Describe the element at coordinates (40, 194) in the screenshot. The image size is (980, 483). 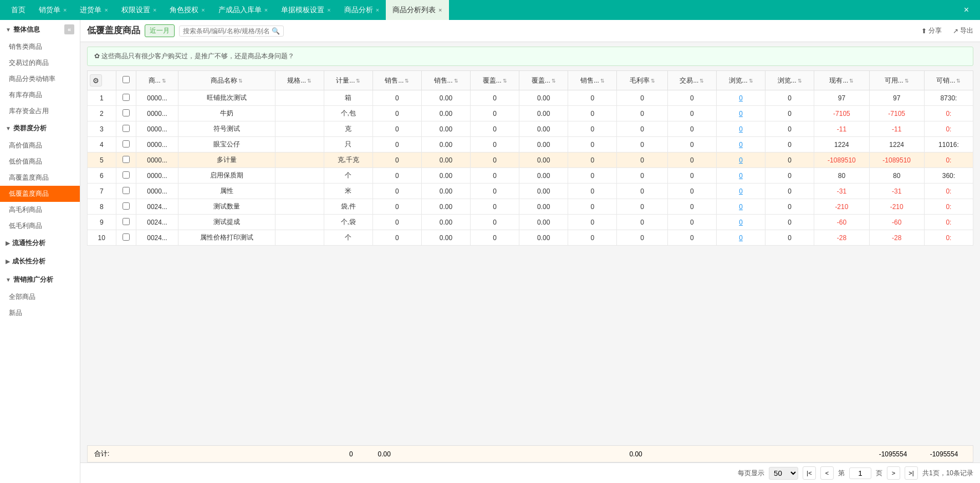
I see `sidebar-item-low-coverage: 低覆盖度商品` at that location.